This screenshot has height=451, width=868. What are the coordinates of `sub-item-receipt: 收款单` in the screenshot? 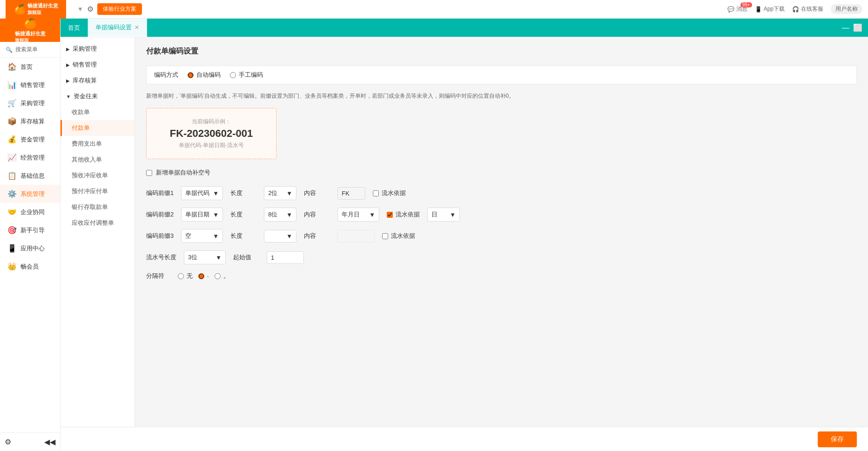 It's located at (98, 112).